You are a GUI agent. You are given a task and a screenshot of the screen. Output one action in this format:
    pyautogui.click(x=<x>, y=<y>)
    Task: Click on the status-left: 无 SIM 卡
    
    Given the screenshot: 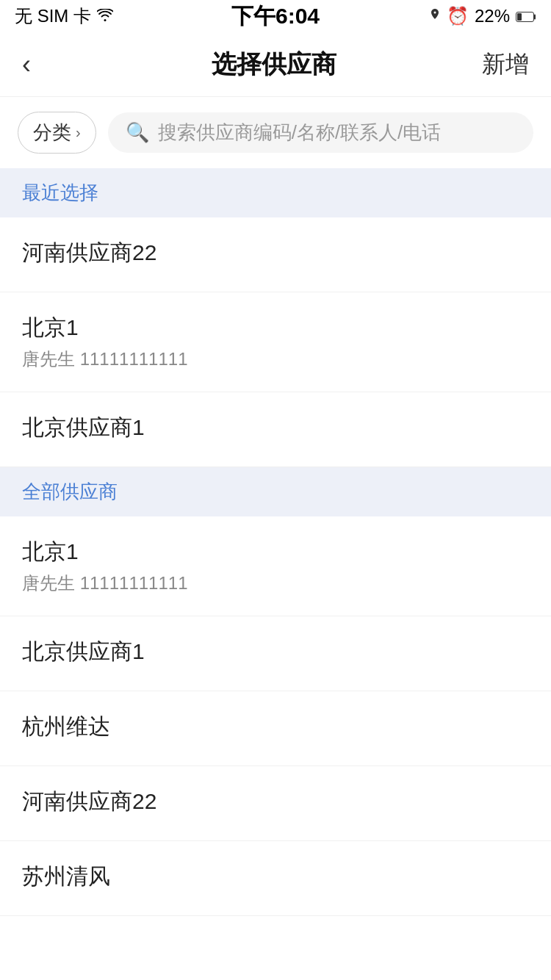 What is the action you would take?
    pyautogui.click(x=64, y=16)
    